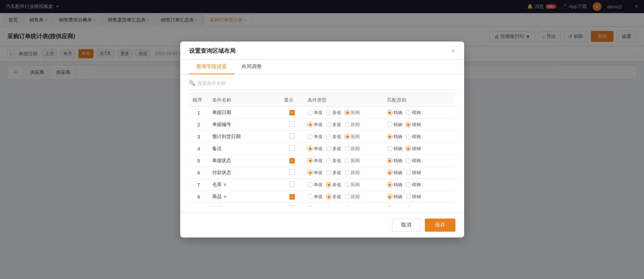  What do you see at coordinates (212, 67) in the screenshot?
I see `tab-query-fields: 查询字段设置` at bounding box center [212, 67].